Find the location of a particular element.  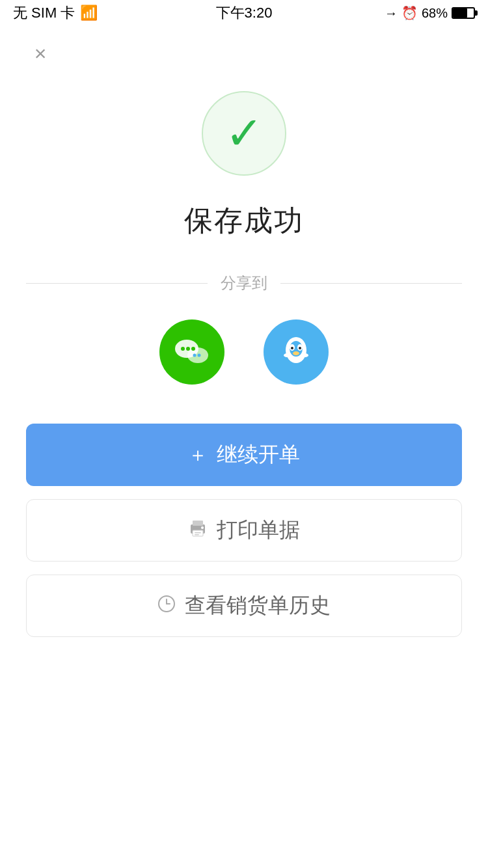

wifi-icon: 📶 is located at coordinates (88, 13).